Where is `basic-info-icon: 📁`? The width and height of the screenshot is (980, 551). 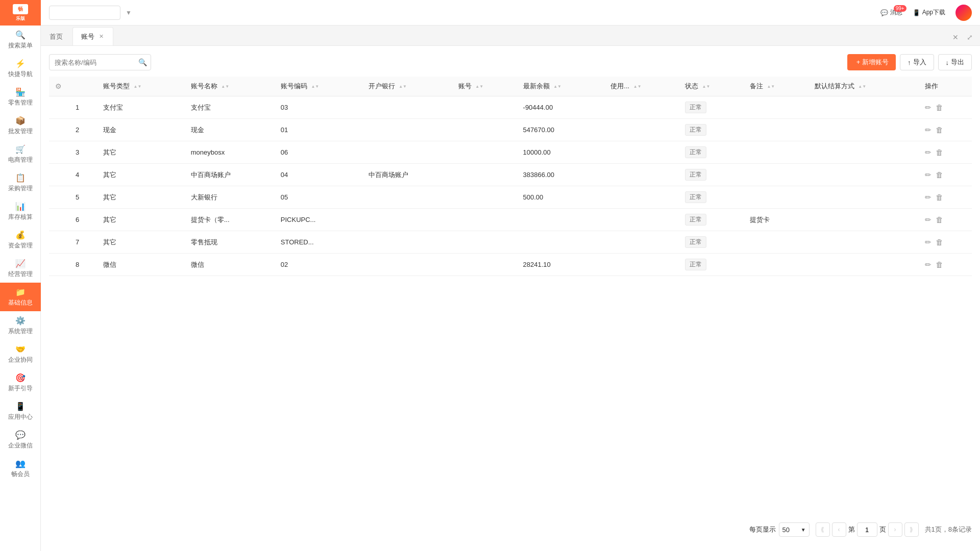
basic-info-icon: 📁 is located at coordinates (20, 292).